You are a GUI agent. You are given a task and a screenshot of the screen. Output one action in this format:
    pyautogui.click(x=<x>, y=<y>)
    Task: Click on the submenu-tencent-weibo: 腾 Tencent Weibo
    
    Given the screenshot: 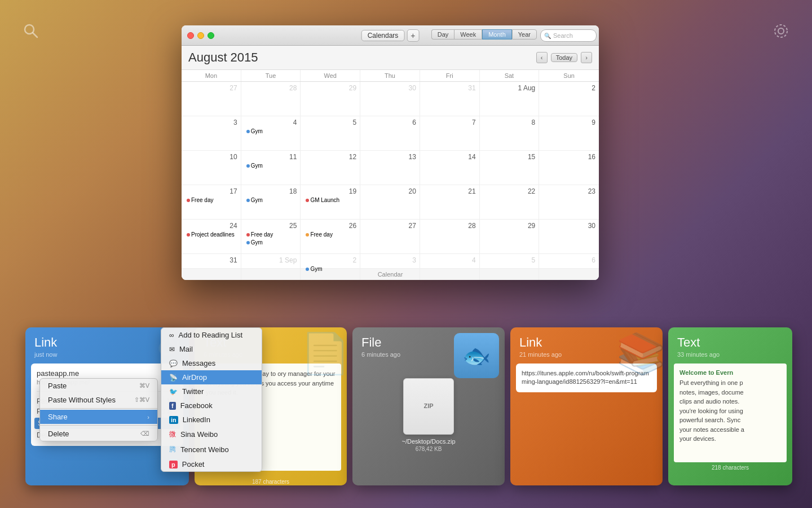 What is the action you would take?
    pyautogui.click(x=211, y=449)
    